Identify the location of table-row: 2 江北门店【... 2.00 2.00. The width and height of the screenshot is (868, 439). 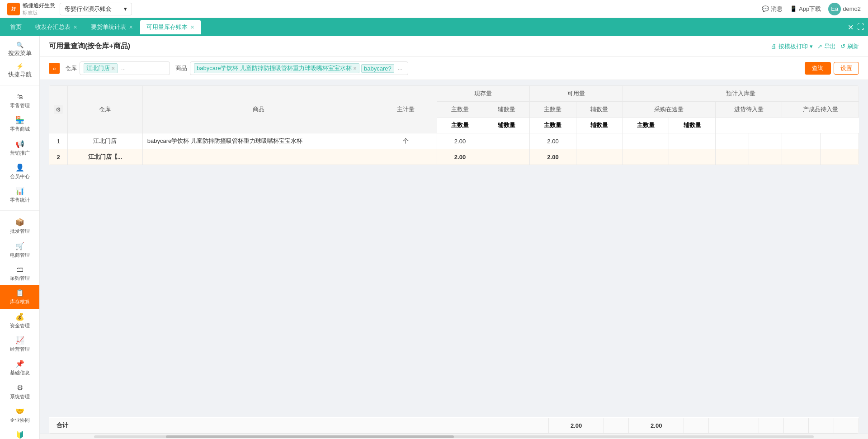
(454, 157).